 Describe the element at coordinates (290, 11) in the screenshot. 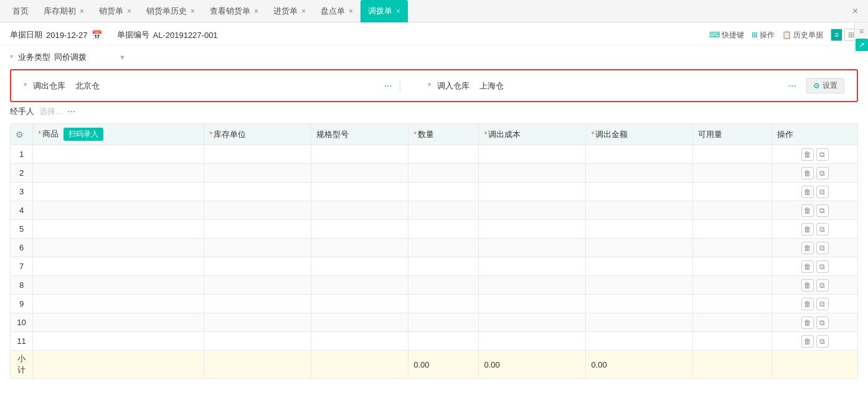

I see `tab-purchase-order: 进货单 ×` at that location.